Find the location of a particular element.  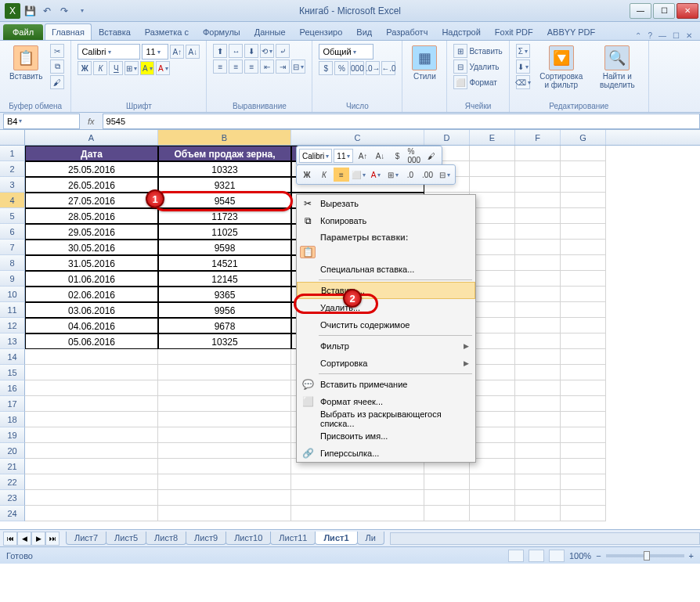

redo-icon: ↷ is located at coordinates (64, 11).